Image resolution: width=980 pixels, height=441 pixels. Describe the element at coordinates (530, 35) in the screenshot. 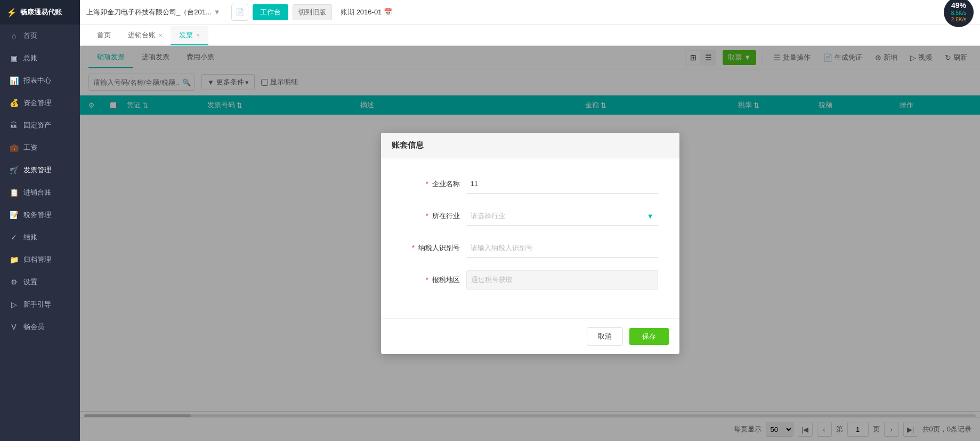

I see `tabbar: 首页 进销台账 × 发票 ×` at that location.